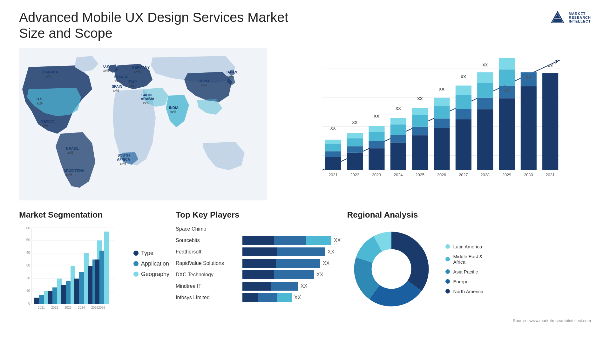  What do you see at coordinates (74, 171) in the screenshot?
I see `svg-text: ARGENTINA` at bounding box center [74, 171].